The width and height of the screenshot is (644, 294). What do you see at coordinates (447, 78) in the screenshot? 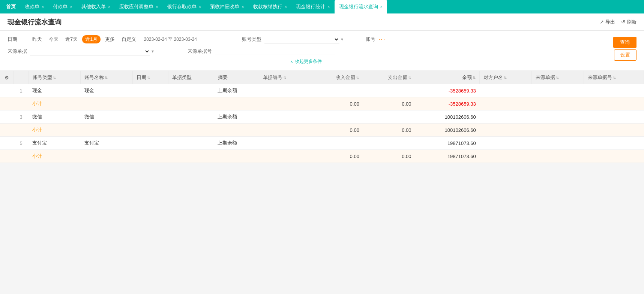
I see `col-balance: 余额⇅` at bounding box center [447, 78].